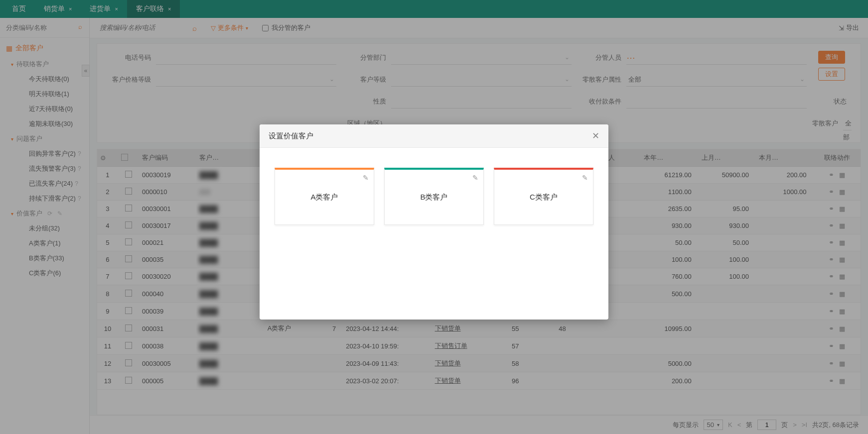 The image size is (868, 434). What do you see at coordinates (291, 136) in the screenshot?
I see `dialog-title: 设置价值客户` at bounding box center [291, 136].